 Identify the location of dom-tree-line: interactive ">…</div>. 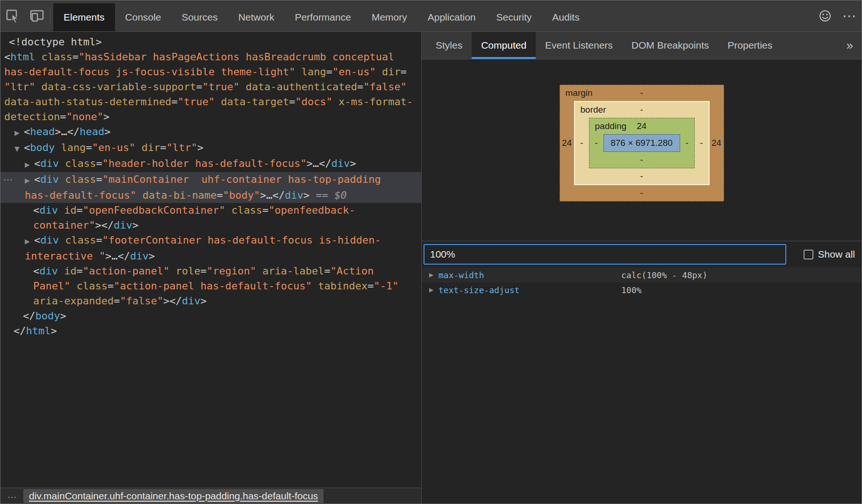
(211, 256).